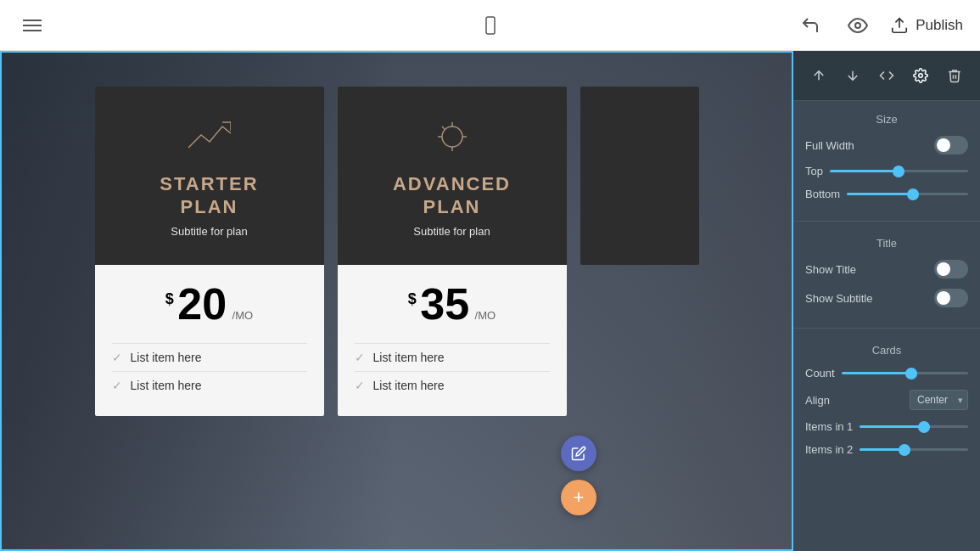 This screenshot has height=551, width=980. What do you see at coordinates (899, 171) in the screenshot?
I see `top-slider` at bounding box center [899, 171].